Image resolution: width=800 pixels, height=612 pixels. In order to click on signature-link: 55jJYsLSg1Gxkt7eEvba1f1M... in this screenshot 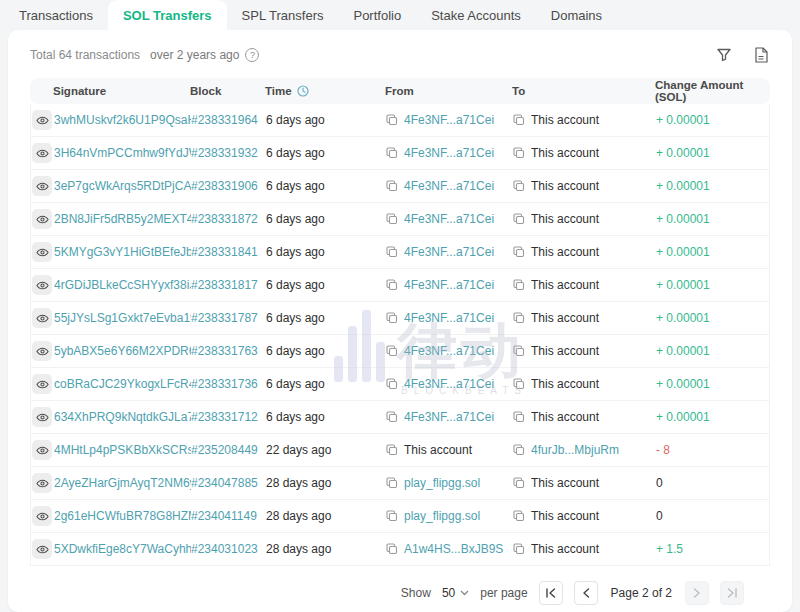, I will do `click(122, 318)`.